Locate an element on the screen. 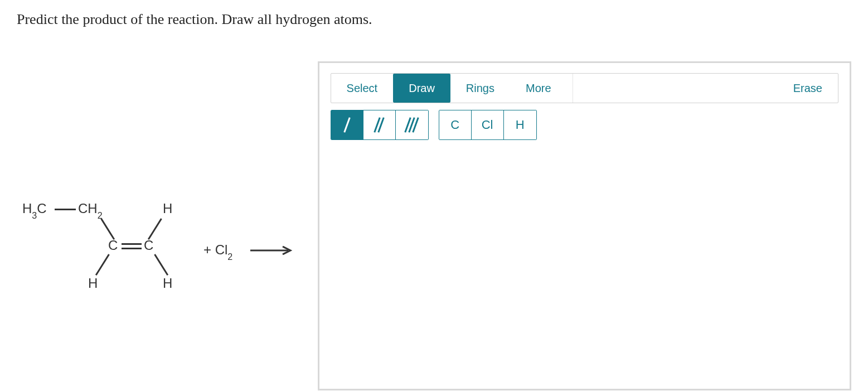  question-text: Predict the product of the reaction. Dra… is located at coordinates (434, 20).